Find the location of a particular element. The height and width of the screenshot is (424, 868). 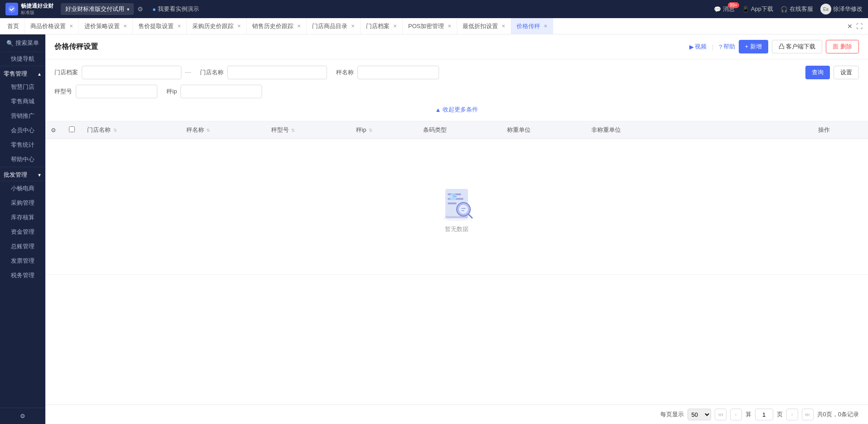

retail-mall-label: 零售商城 is located at coordinates (23, 101).